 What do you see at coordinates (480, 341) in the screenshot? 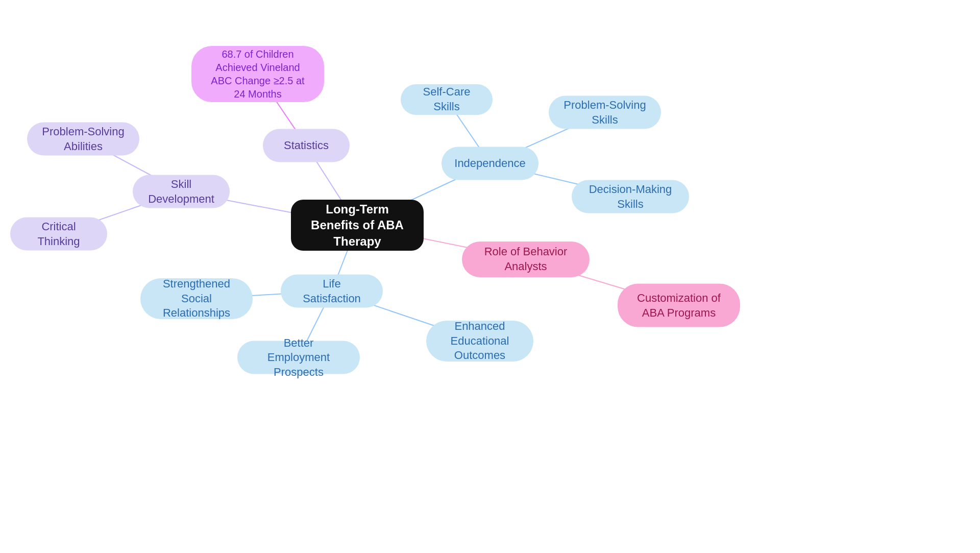
I see `enhanced-educational-node: Enhanced Educational Outcomes` at bounding box center [480, 341].